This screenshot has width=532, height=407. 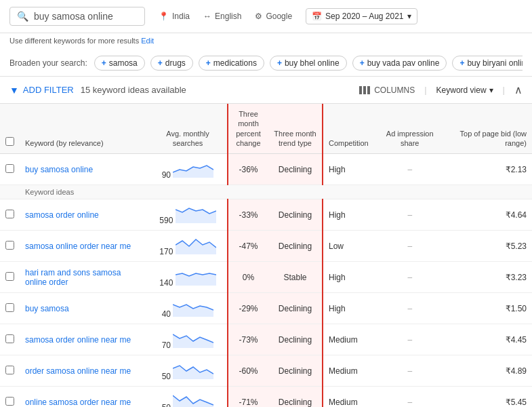 I want to click on keyword-cell: hari ram and sons samosa online order, so click(x=84, y=277).